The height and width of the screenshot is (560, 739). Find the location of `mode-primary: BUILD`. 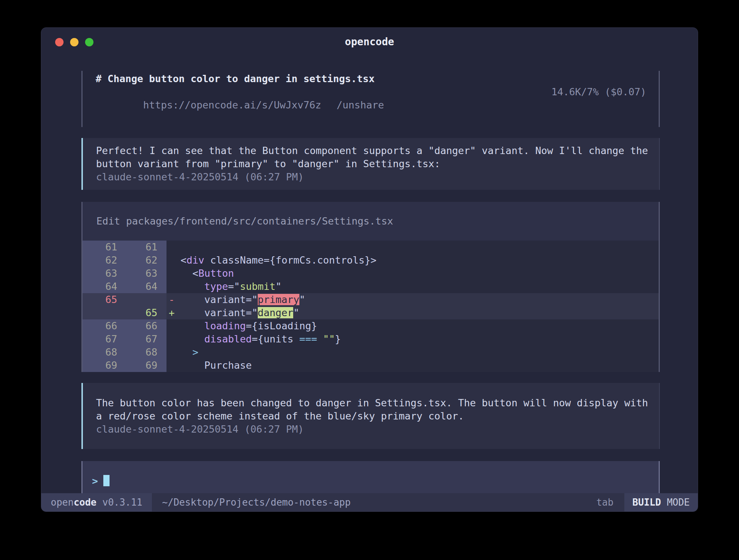

mode-primary: BUILD is located at coordinates (647, 502).